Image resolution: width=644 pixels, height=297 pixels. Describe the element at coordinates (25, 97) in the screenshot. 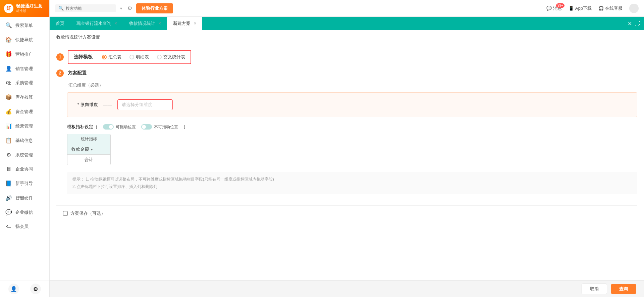

I see `sidebar-item-5: 📦 库存核算` at that location.